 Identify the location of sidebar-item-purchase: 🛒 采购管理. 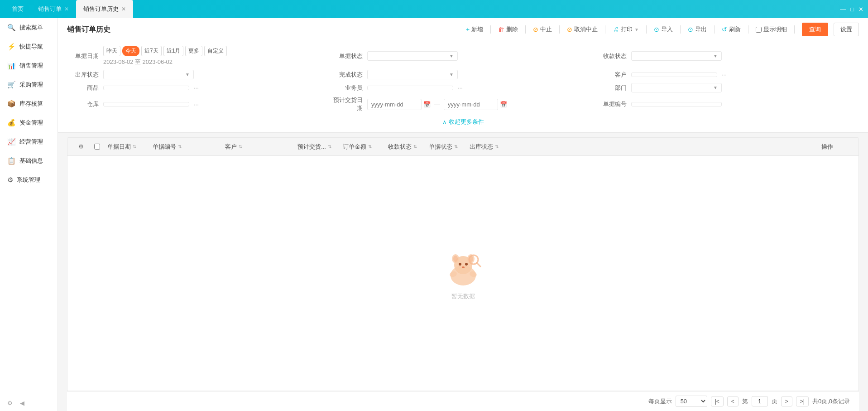
(29, 85).